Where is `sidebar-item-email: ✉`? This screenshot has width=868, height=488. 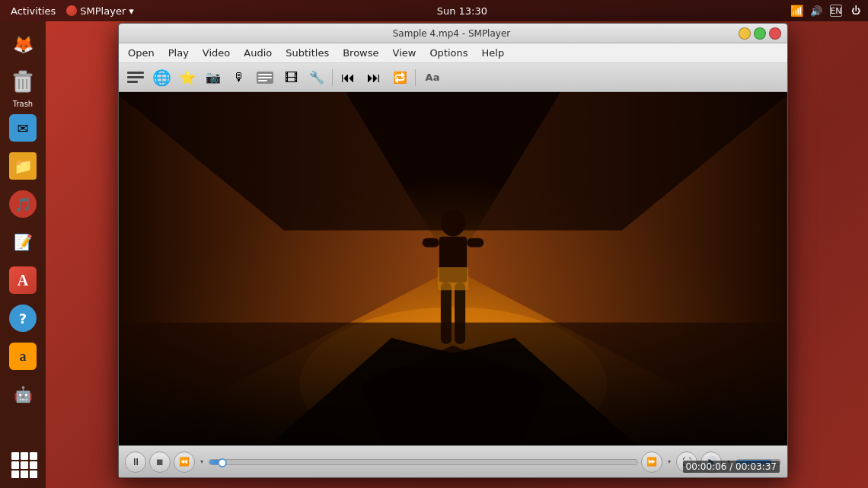 sidebar-item-email: ✉ is located at coordinates (23, 128).